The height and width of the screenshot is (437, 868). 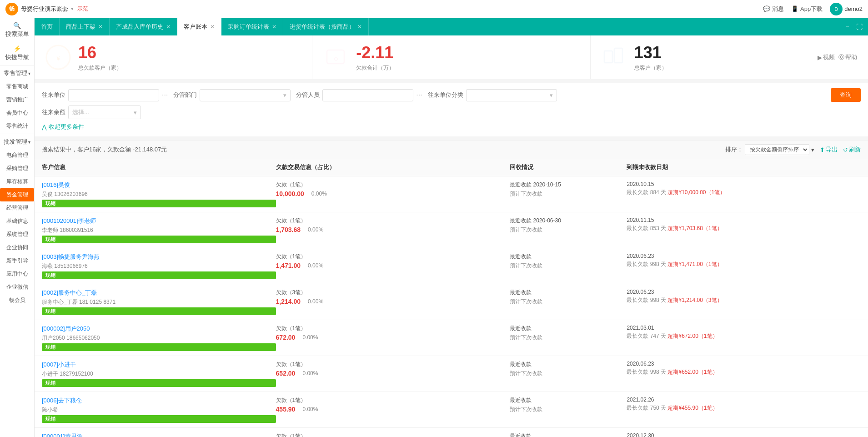 What do you see at coordinates (174, 57) in the screenshot?
I see `stat-card-debt-customers: ¥ 16 总欠款客户（家）` at bounding box center [174, 57].